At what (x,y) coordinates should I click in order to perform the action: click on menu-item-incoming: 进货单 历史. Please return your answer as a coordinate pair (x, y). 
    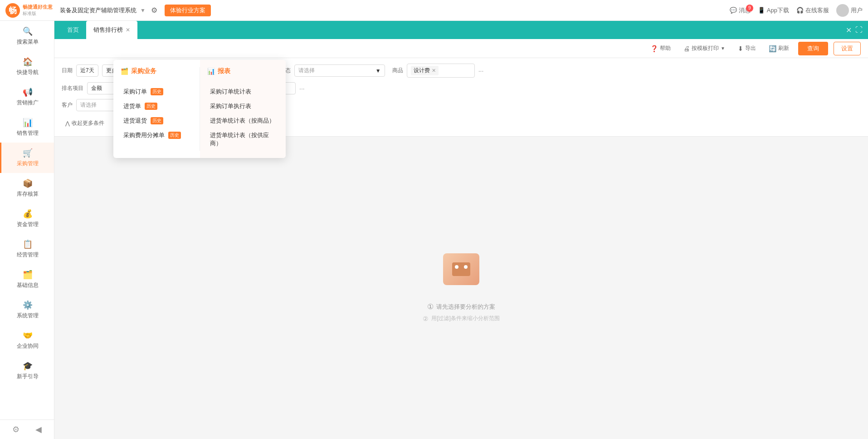
    Looking at the image, I should click on (156, 106).